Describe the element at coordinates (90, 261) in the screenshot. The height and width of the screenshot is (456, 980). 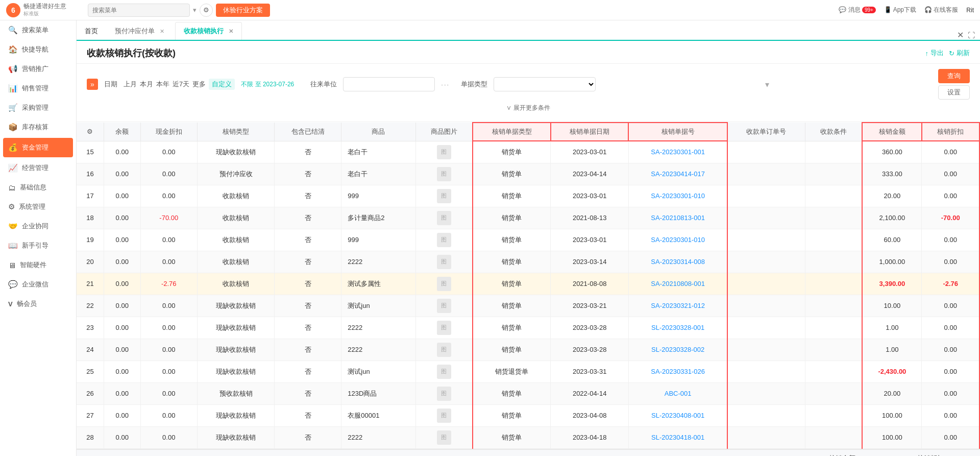
I see `cell-no: 20` at that location.